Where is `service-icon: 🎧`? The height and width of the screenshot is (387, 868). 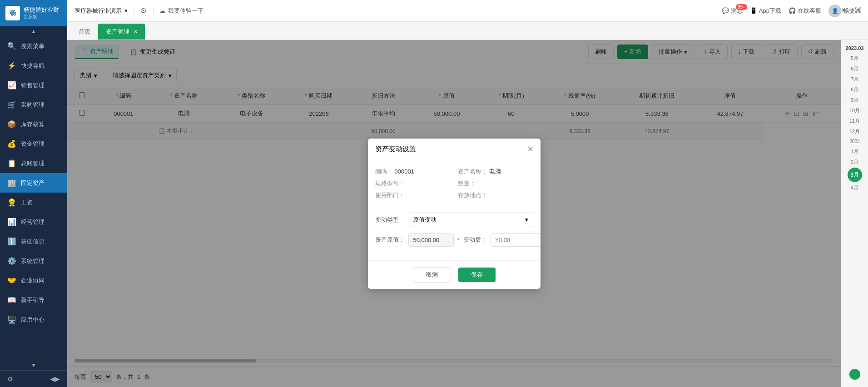
service-icon: 🎧 is located at coordinates (792, 11).